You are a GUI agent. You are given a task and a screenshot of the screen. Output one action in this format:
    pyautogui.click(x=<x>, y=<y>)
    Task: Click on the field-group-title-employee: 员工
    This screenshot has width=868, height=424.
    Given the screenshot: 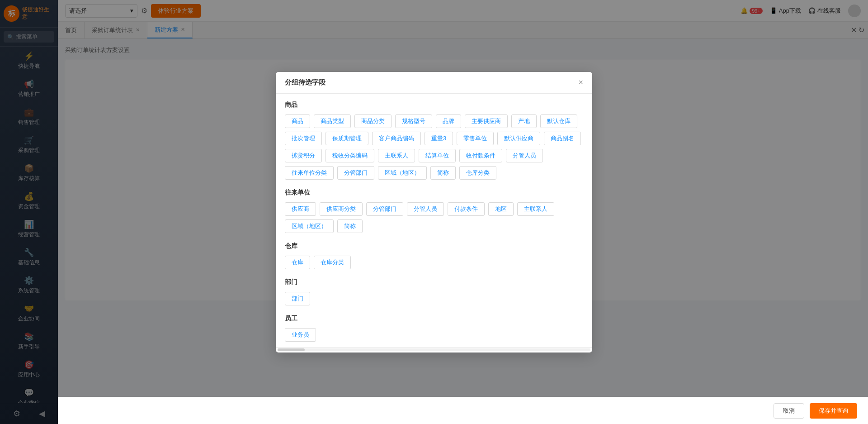 What is the action you would take?
    pyautogui.click(x=434, y=319)
    